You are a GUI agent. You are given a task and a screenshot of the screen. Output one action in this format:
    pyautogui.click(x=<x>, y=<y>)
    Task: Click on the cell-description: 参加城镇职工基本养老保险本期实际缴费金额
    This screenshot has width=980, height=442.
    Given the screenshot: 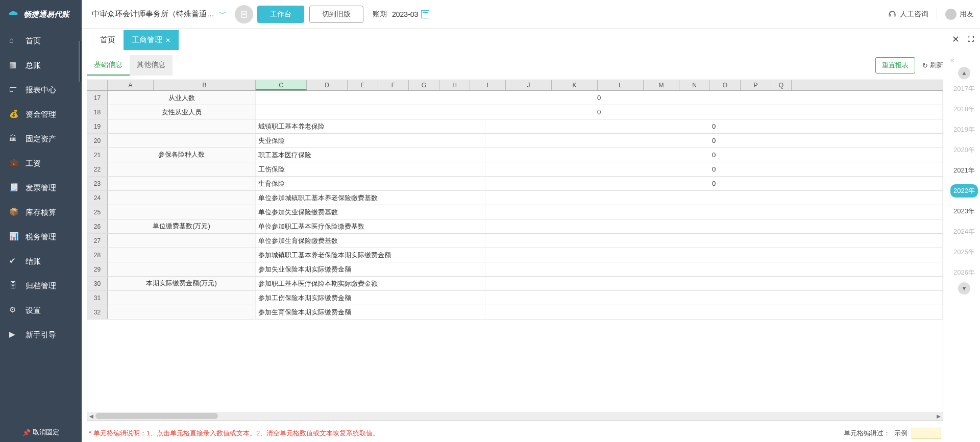 What is the action you would take?
    pyautogui.click(x=371, y=255)
    